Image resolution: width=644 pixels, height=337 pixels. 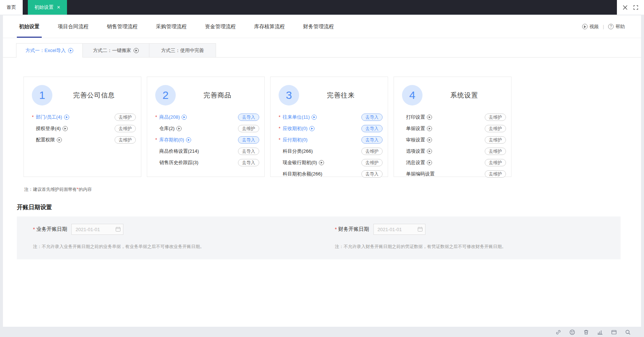 What do you see at coordinates (322, 7) in the screenshot?
I see `window-tab-bar: 首页 初始设置 ✕` at bounding box center [322, 7].